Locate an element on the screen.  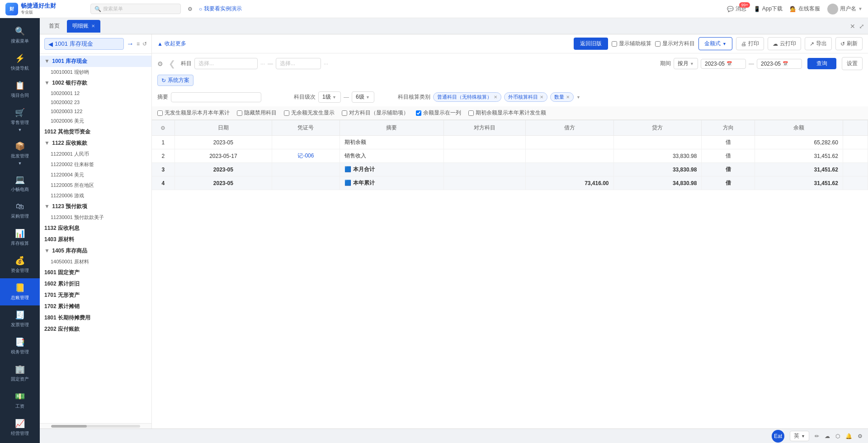
export-button: ↗ 导出 is located at coordinates (818, 43).